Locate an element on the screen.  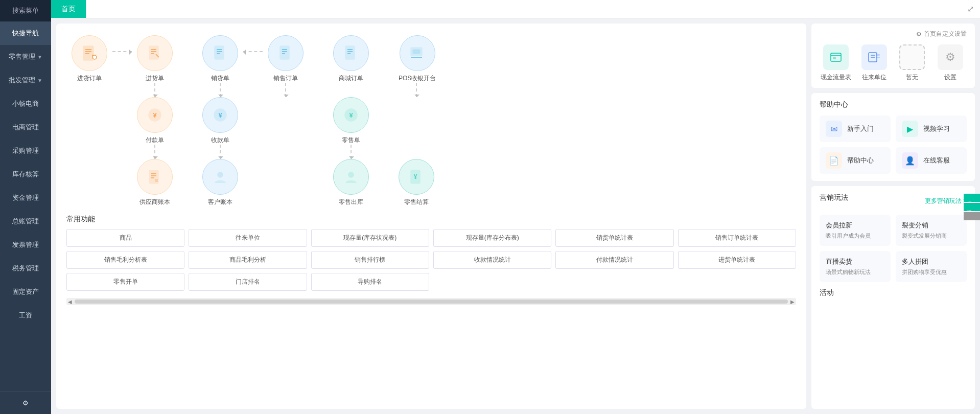
sidebar-item-inventory: 库存核算 is located at coordinates (26, 174).